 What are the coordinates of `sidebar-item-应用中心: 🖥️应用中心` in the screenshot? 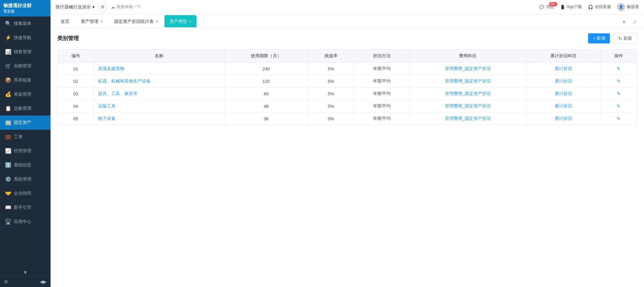 It's located at (25, 222).